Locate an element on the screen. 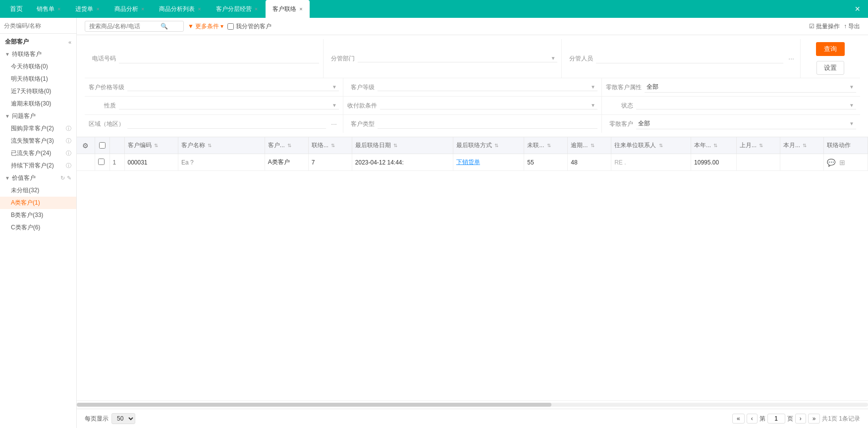 The width and height of the screenshot is (868, 428). last-method-link: 下销货单 is located at coordinates (468, 162).